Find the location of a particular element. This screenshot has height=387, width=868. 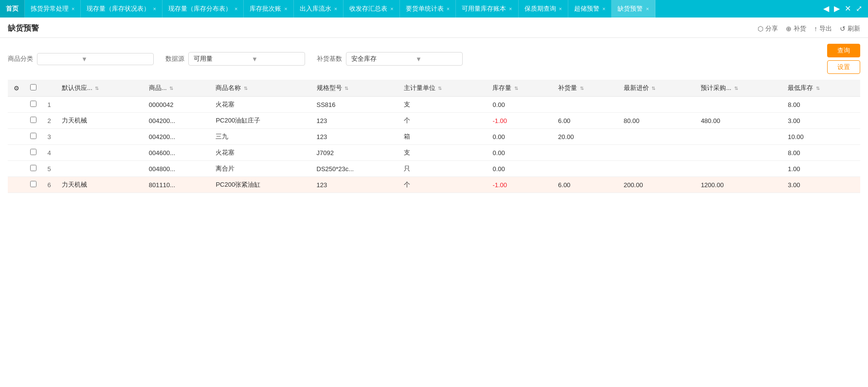

page-title: 缺货预警 is located at coordinates (382, 28).